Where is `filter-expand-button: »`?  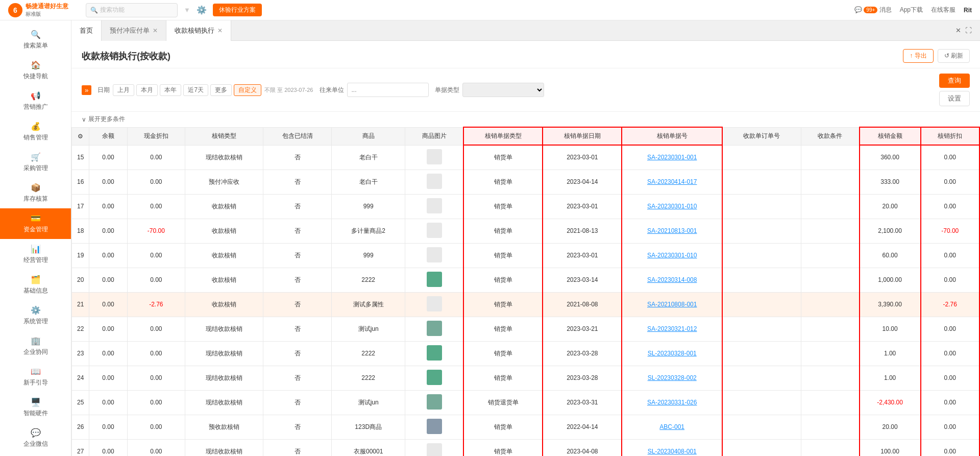 filter-expand-button: » is located at coordinates (87, 90).